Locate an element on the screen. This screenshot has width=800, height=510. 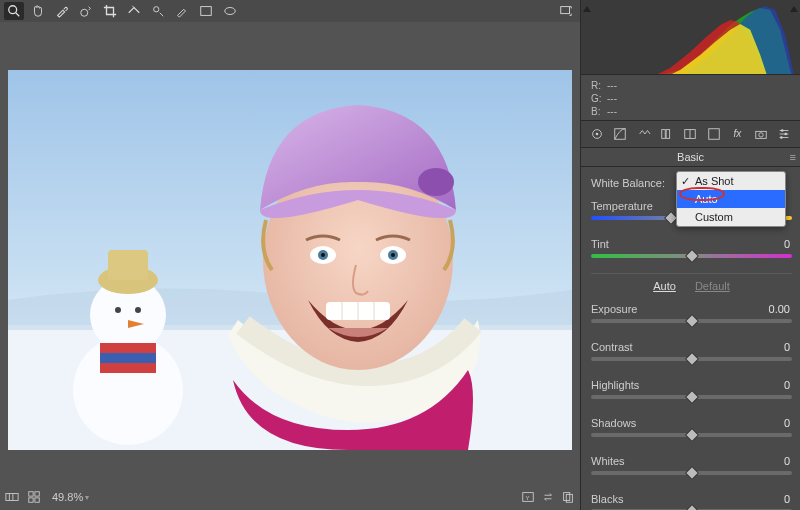
radial-filter-tool is located at coordinates (230, 11).